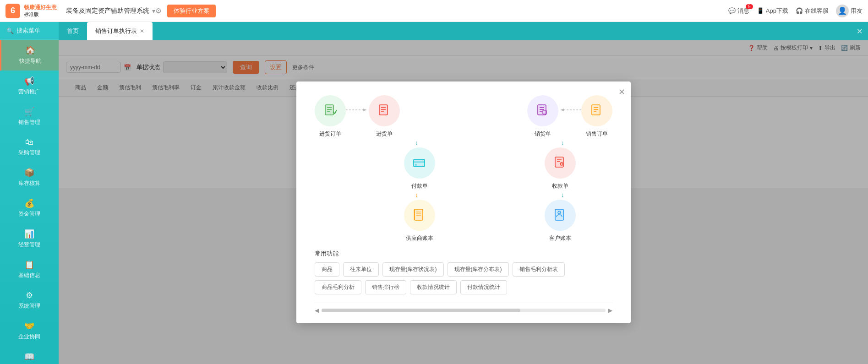  Describe the element at coordinates (799, 11) in the screenshot. I see `service-icon: 🎧` at that location.